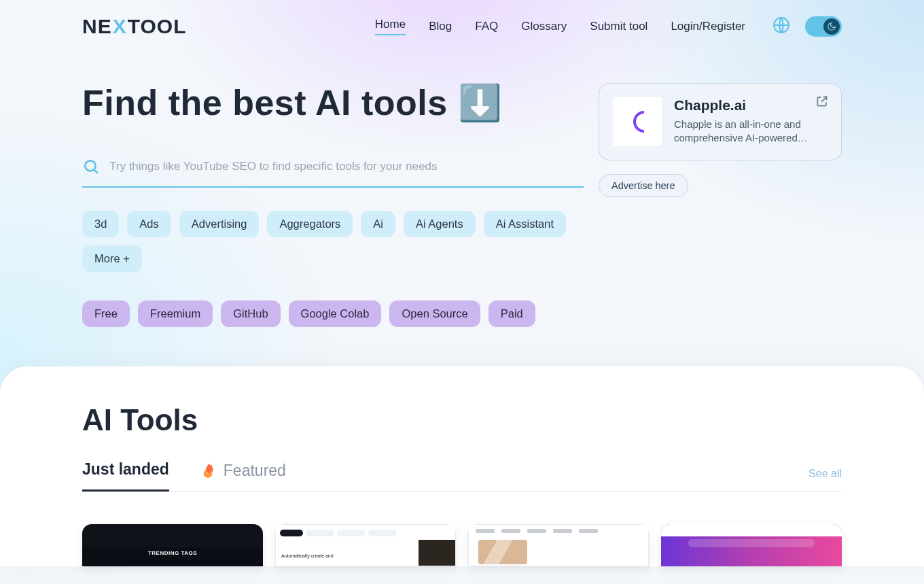 The width and height of the screenshot is (924, 584). What do you see at coordinates (435, 314) in the screenshot?
I see `tag-open-source: Open Source` at bounding box center [435, 314].